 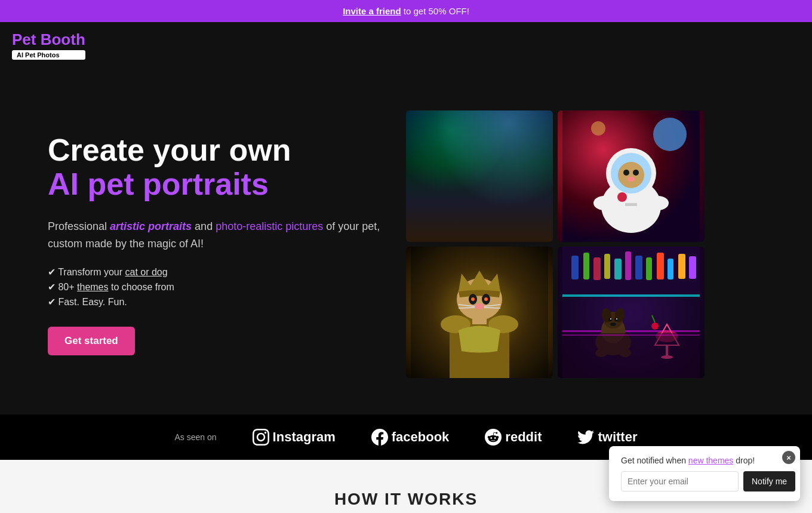 What do you see at coordinates (479, 312) in the screenshot?
I see `cat-armor-placeholder` at bounding box center [479, 312].